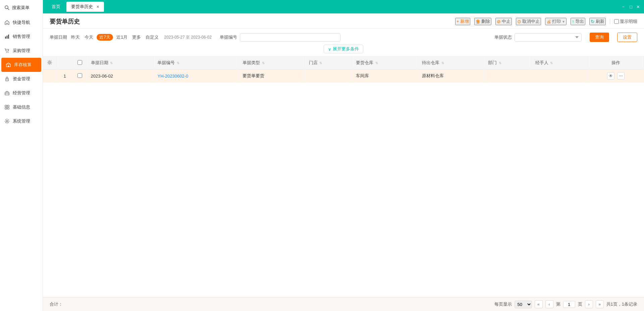 The height and width of the screenshot is (311, 644). I want to click on sidebar-item-system: 系统管理, so click(21, 121).